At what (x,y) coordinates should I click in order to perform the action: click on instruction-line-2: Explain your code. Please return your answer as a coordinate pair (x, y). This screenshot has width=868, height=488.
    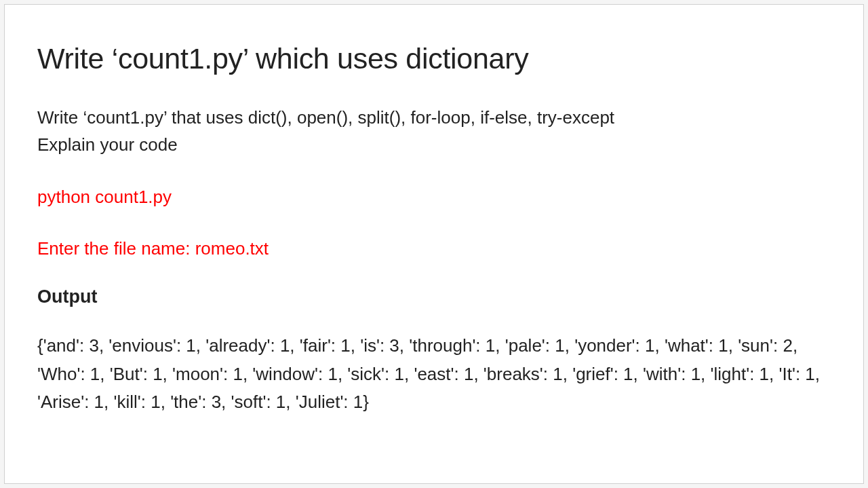
    Looking at the image, I should click on (107, 145).